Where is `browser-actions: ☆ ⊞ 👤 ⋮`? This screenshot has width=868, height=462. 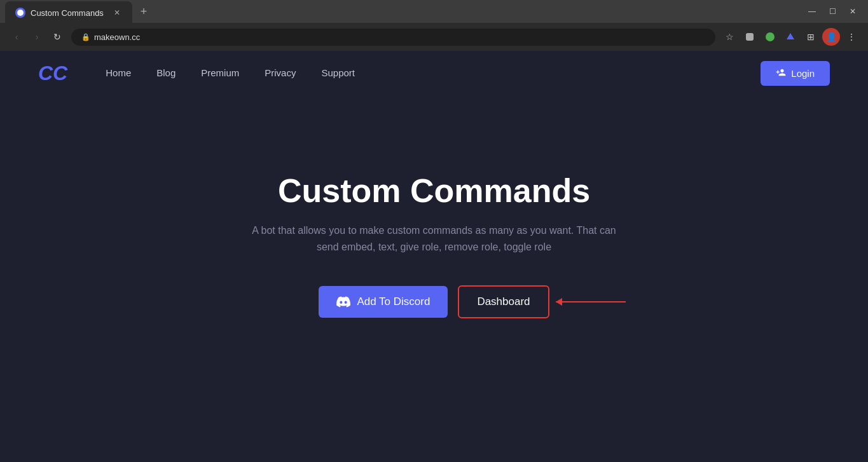 browser-actions: ☆ ⊞ 👤 ⋮ is located at coordinates (790, 37).